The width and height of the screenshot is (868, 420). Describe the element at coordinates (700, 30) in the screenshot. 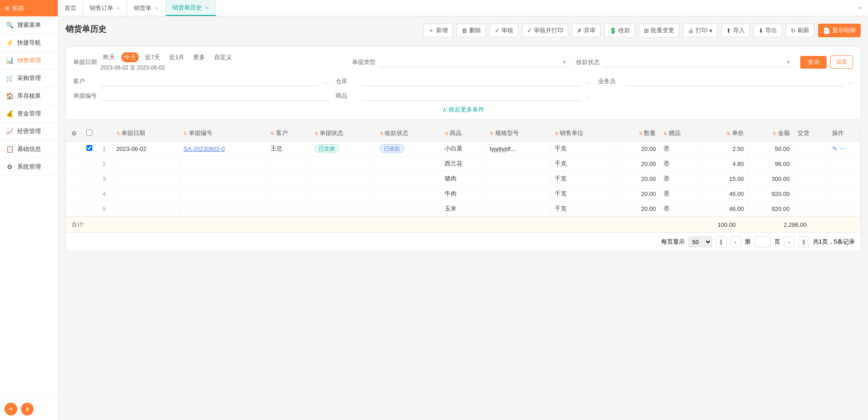

I see `print-button: 🖨 打印 ▾` at that location.